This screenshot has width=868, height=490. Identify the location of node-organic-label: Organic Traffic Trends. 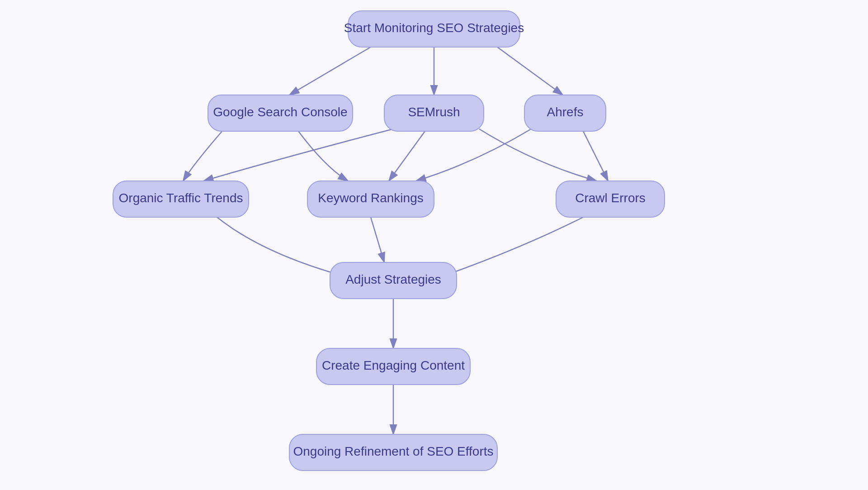
(181, 198).